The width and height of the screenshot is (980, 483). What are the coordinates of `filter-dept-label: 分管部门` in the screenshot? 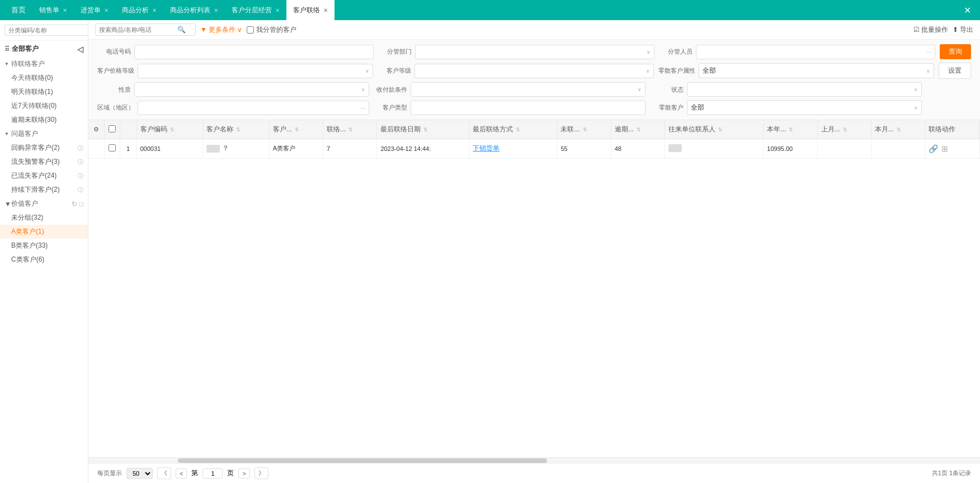 It's located at (395, 51).